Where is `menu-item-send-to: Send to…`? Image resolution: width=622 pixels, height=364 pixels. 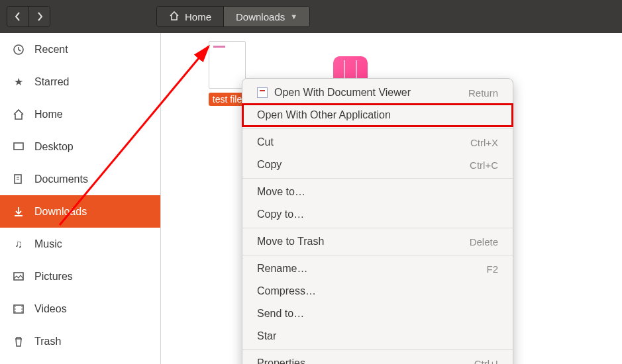 menu-item-send-to: Send to… is located at coordinates (378, 314).